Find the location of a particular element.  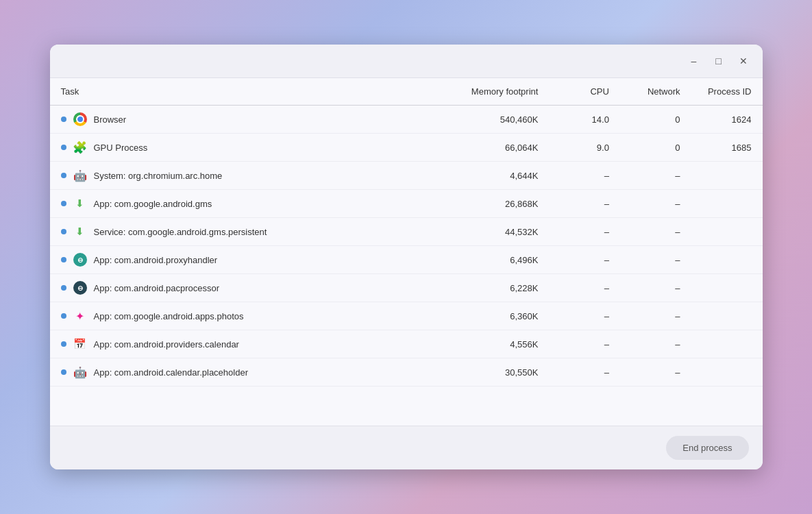

col-header-cpu: CPU is located at coordinates (584, 92).